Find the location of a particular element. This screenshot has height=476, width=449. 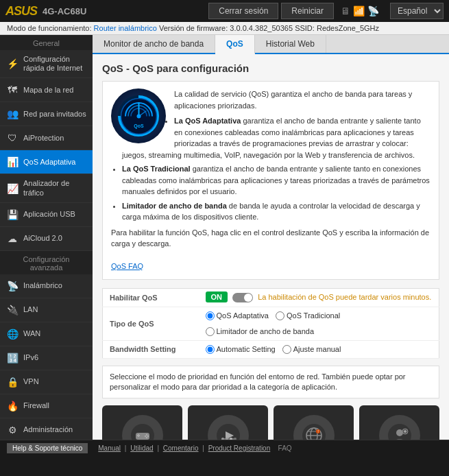

cerrar-sesion-button: Cerrar sesión is located at coordinates (243, 11).